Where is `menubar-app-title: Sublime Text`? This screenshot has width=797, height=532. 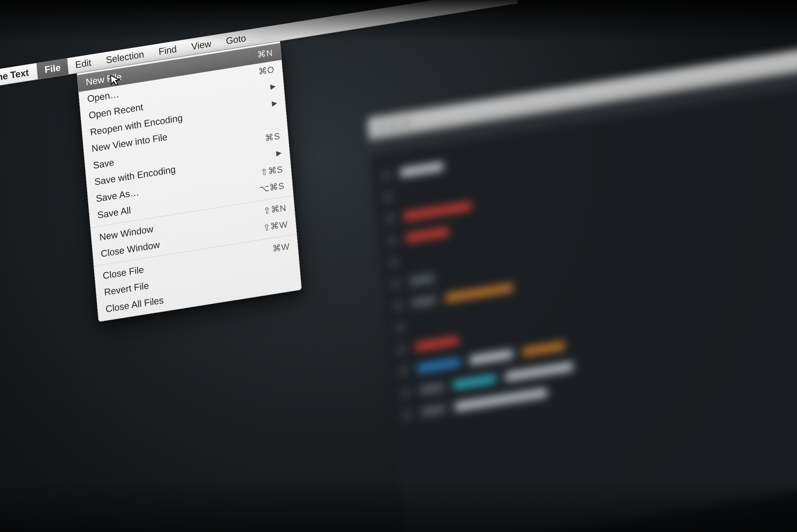
menubar-app-title: Sublime Text is located at coordinates (19, 77).